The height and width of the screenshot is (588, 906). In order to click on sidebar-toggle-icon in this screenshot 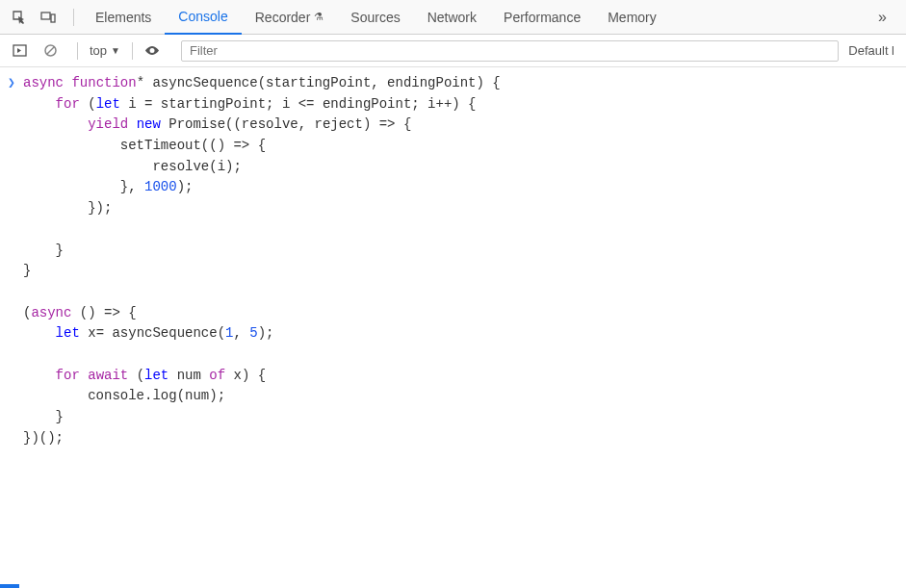, I will do `click(19, 51)`.